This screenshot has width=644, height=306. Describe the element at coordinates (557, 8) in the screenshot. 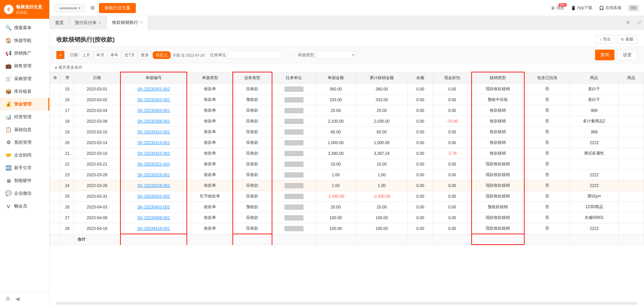

I see `message-button: 🖥 消息 99+` at that location.